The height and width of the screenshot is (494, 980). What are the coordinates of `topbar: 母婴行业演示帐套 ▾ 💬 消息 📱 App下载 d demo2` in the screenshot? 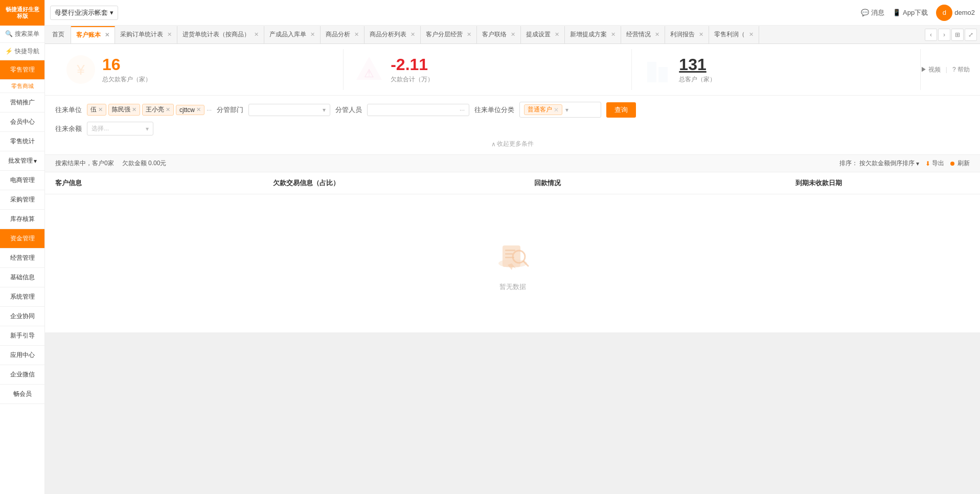 It's located at (512, 13).